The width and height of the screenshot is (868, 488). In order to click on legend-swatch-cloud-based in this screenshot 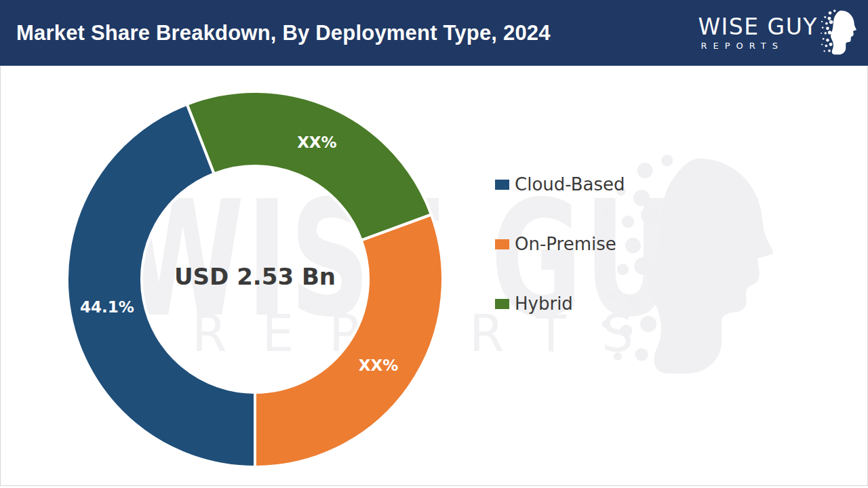, I will do `click(502, 184)`.